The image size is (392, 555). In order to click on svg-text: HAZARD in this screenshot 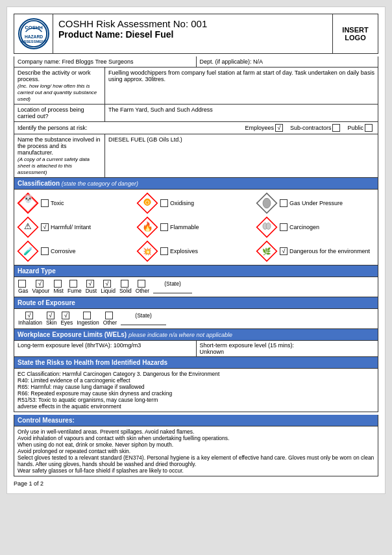, I will do `click(33, 36)`.